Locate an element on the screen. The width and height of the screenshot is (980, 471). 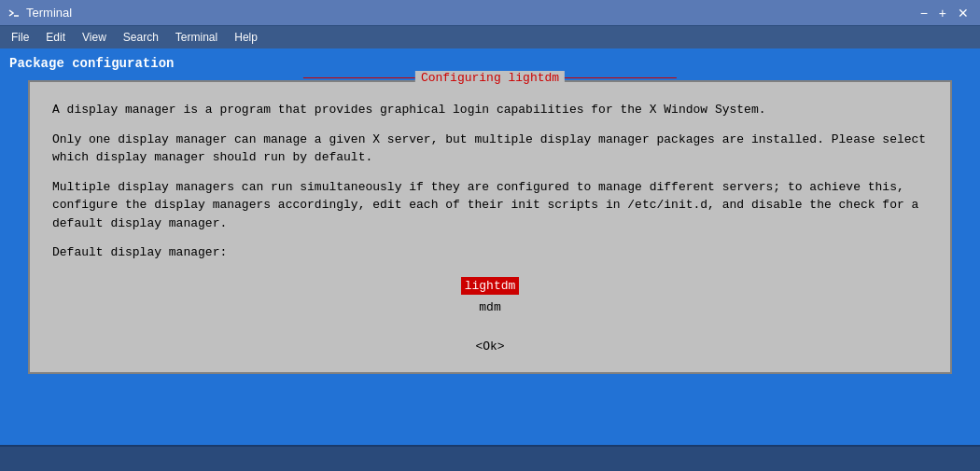
dialog-title: Configuring lightdm is located at coordinates (490, 78).